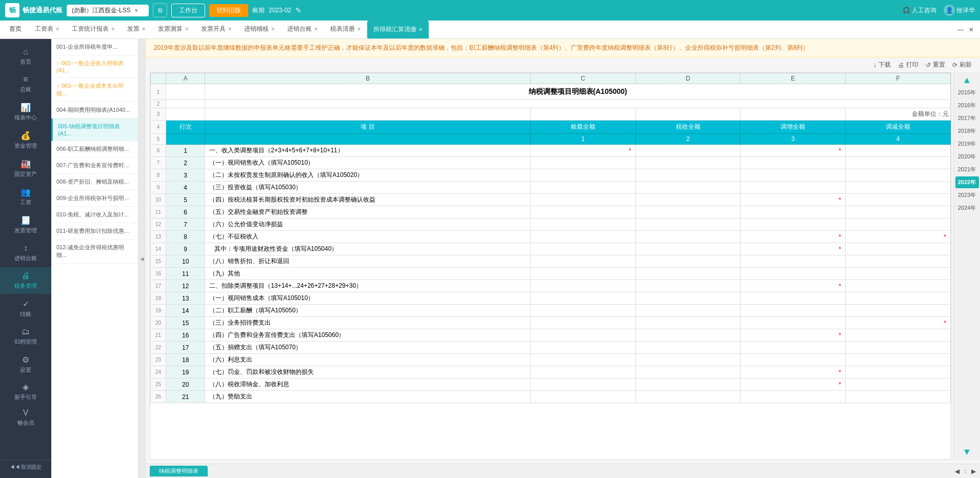  What do you see at coordinates (898, 127) in the screenshot?
I see `col-c4-header: 调减全额` at bounding box center [898, 127].